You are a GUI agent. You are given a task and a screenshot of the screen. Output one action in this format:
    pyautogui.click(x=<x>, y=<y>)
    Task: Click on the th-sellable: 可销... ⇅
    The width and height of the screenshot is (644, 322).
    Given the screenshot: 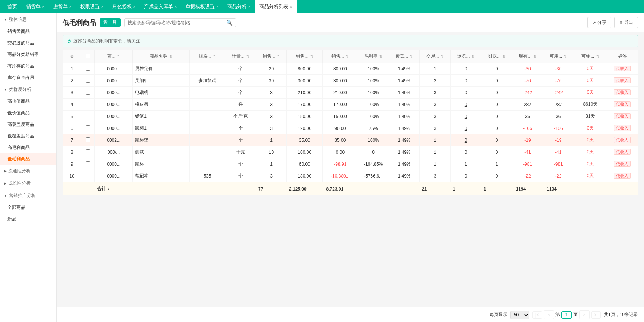 What is the action you would take?
    pyautogui.click(x=590, y=57)
    